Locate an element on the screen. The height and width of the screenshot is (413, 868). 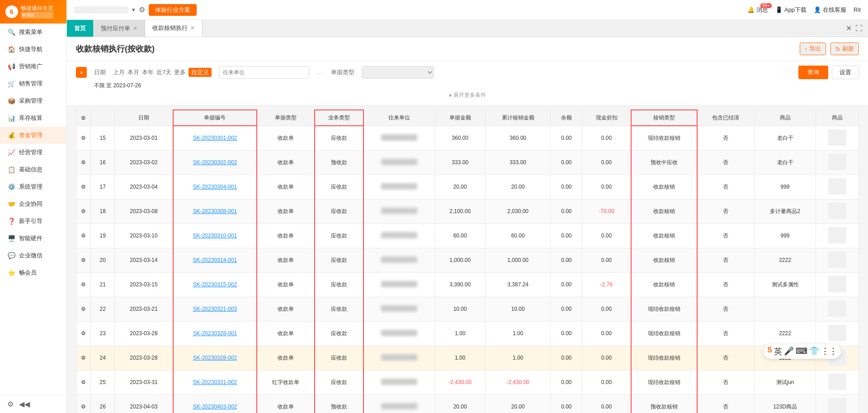
voucher-type-select is located at coordinates (398, 72).